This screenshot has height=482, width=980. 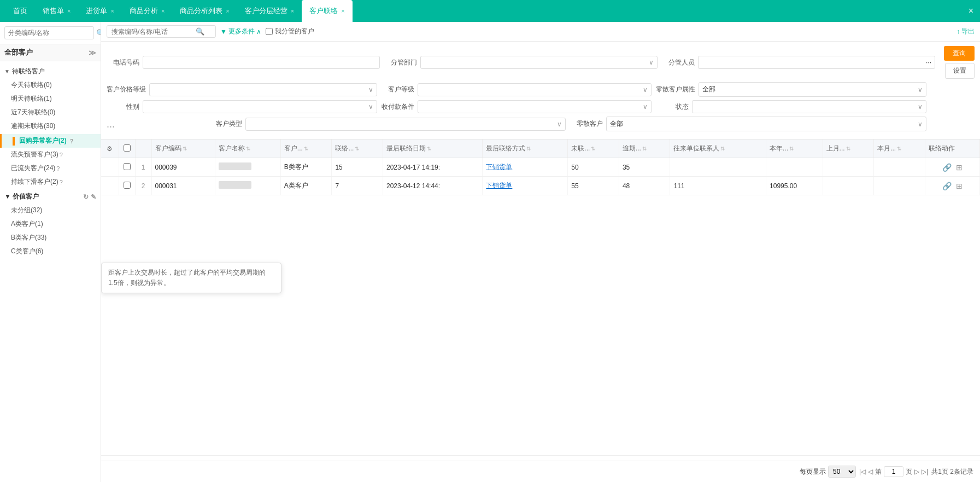 I want to click on retail-customer-select: 全部 ∨, so click(x=766, y=124).